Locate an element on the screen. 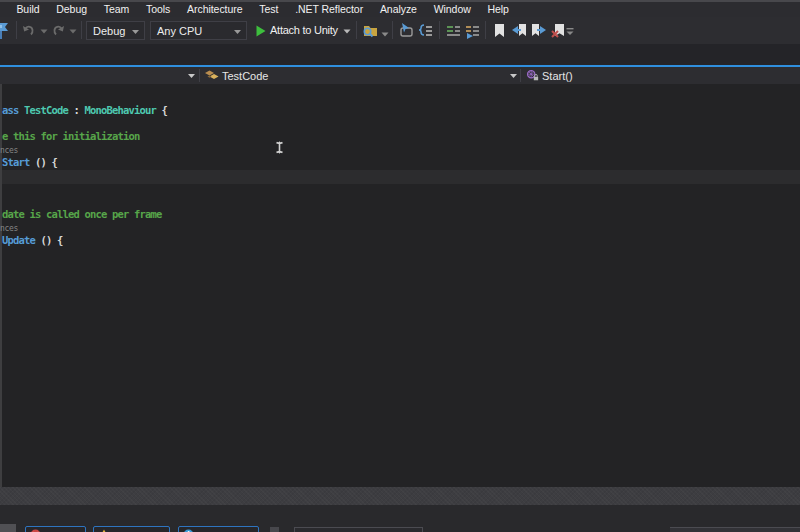  current-line-highlight is located at coordinates (401, 177).